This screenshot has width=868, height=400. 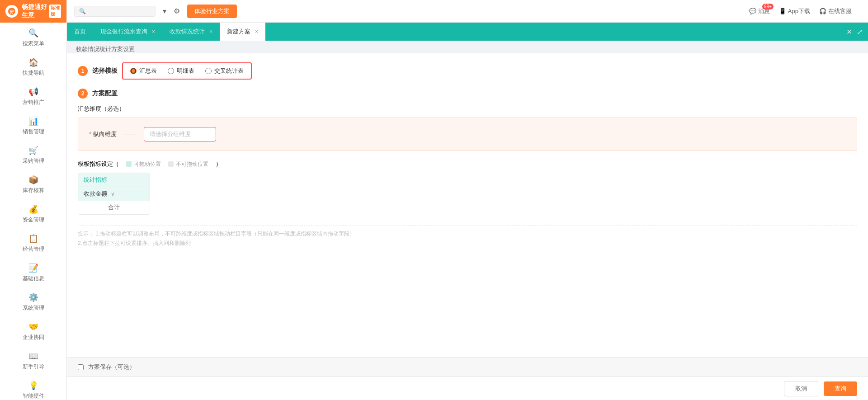 I want to click on stats-table-header: 统计指标, so click(x=114, y=180).